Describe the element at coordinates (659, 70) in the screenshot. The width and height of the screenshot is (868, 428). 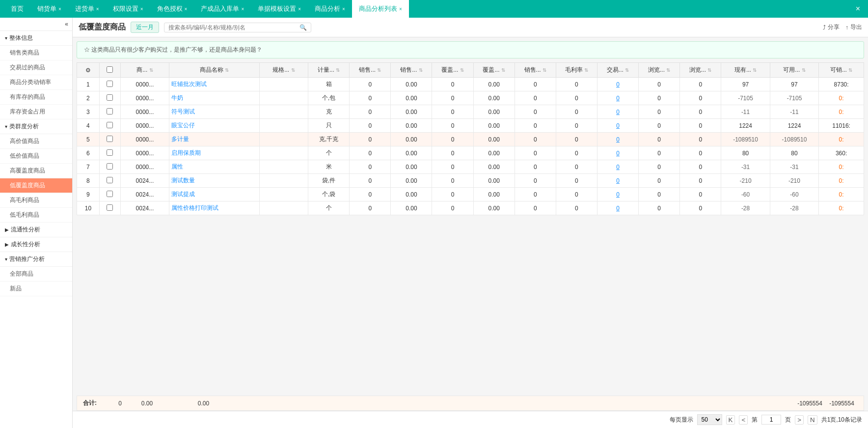
I see `col-browse1: 浏览... ⇅` at that location.